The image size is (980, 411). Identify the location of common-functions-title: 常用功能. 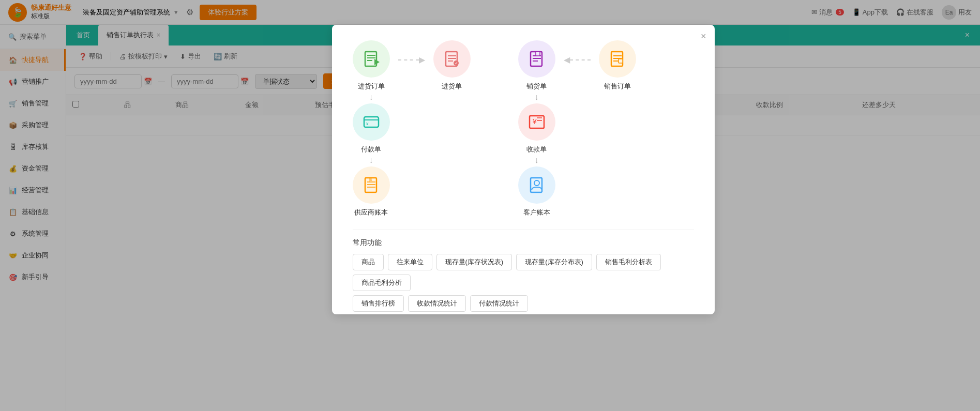
(523, 243).